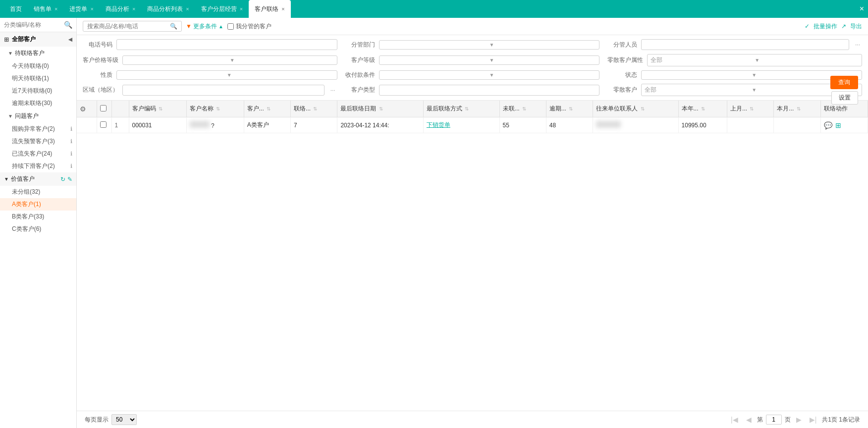 This screenshot has height=428, width=868. What do you see at coordinates (828, 125) in the screenshot?
I see `message-icon: 💬` at bounding box center [828, 125].